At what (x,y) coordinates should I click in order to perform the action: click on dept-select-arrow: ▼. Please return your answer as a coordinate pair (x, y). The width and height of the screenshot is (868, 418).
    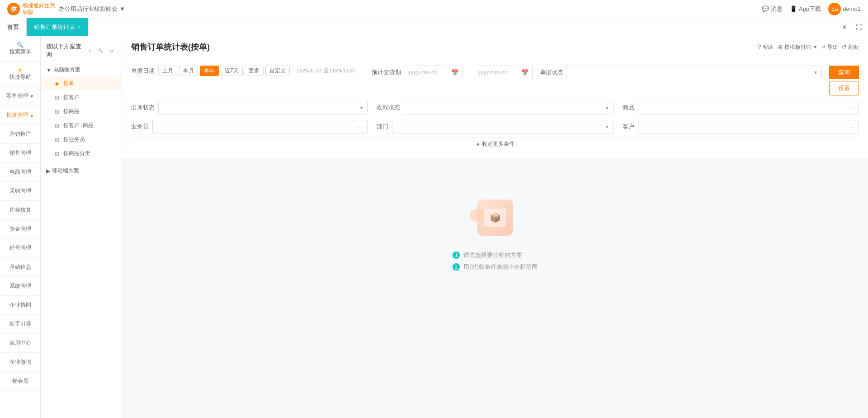
    Looking at the image, I should click on (607, 127).